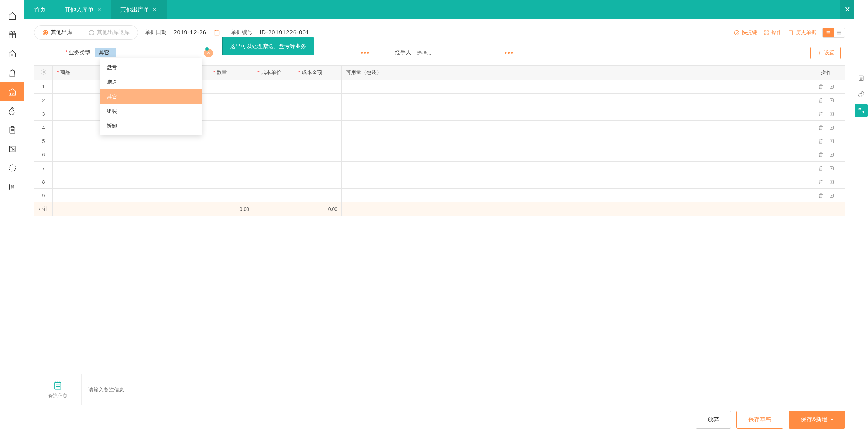  Describe the element at coordinates (12, 168) in the screenshot. I see `sidebar-loading-icon` at that location.